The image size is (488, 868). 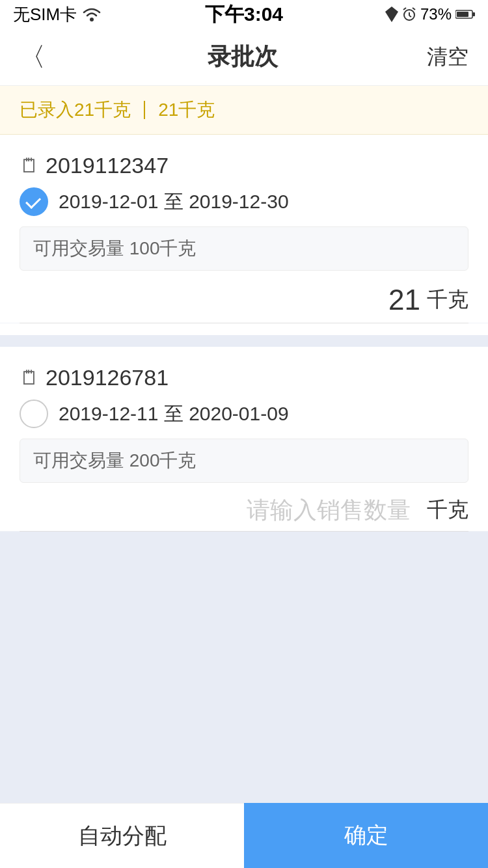 What do you see at coordinates (405, 300) in the screenshot?
I see `batch-1-amount-value: 21` at bounding box center [405, 300].